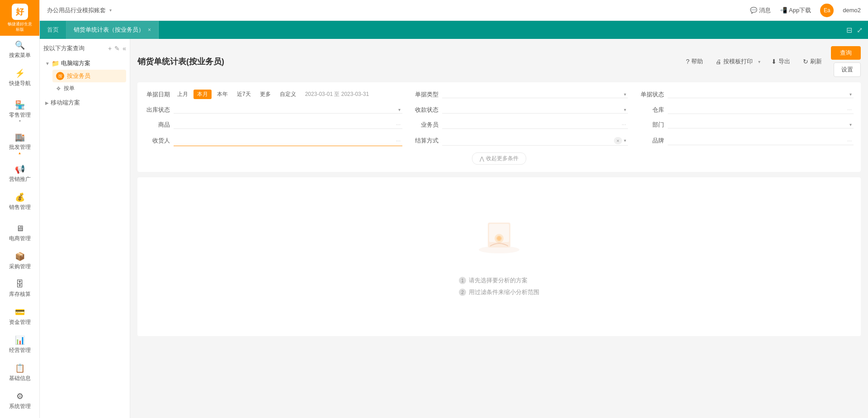 The height and width of the screenshot is (418, 868). I want to click on department-select: ▾, so click(760, 125).